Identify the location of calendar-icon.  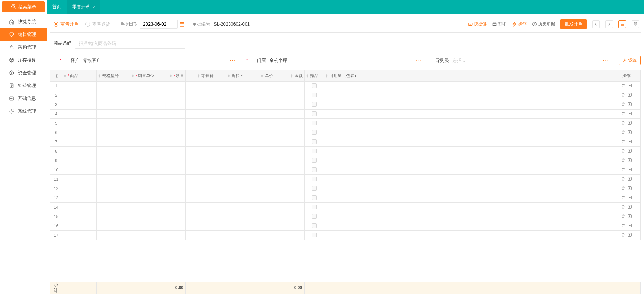
(182, 24).